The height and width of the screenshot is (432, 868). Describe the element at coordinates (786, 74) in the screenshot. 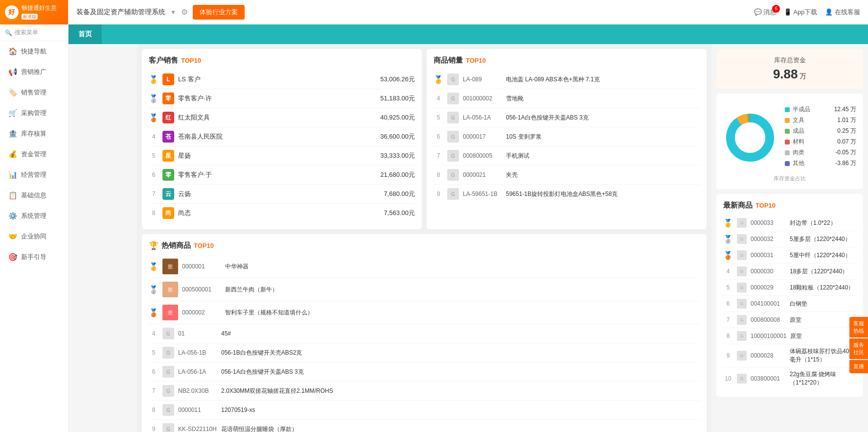

I see `inventory-total-number: 9.88` at that location.